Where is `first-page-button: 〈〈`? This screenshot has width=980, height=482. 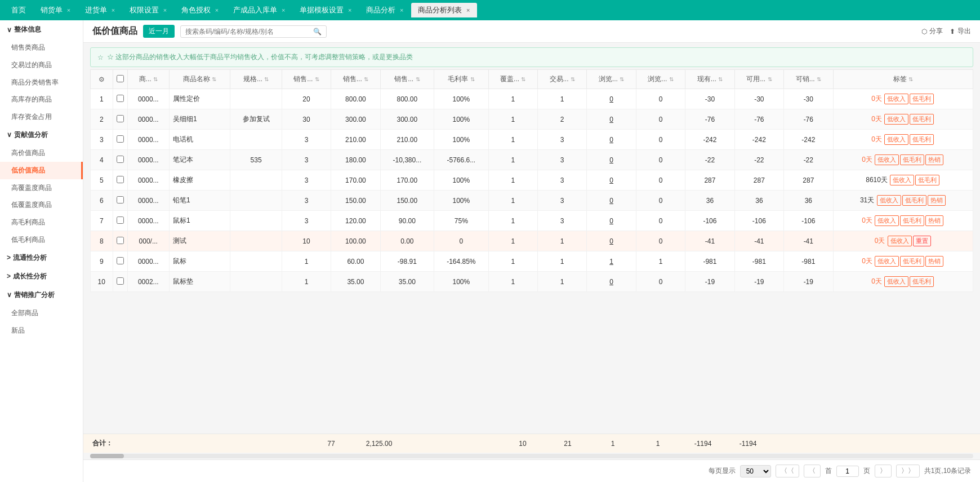 first-page-button: 〈〈 is located at coordinates (787, 471).